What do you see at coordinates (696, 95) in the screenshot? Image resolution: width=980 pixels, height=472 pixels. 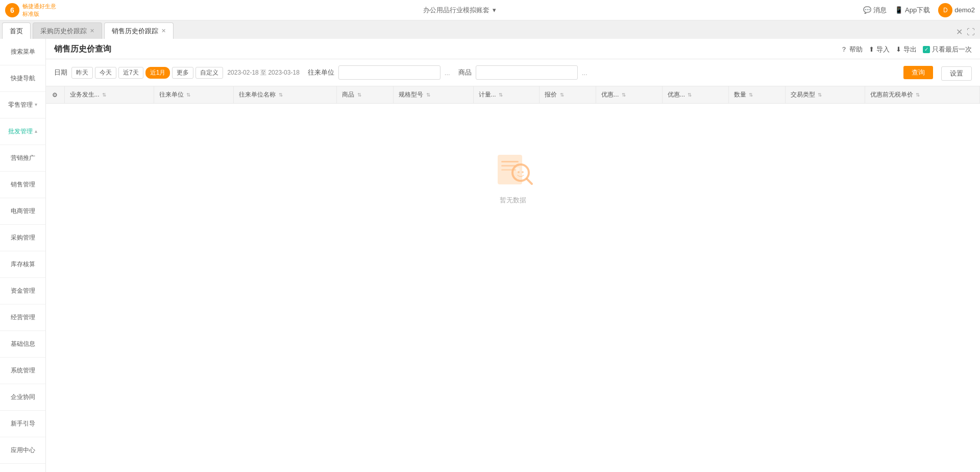 I see `th-discount2: 优惠... ⇅` at bounding box center [696, 95].